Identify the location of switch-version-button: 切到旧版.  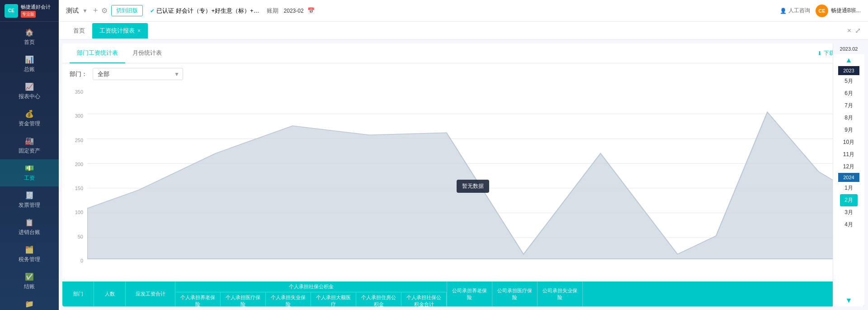
(127, 11).